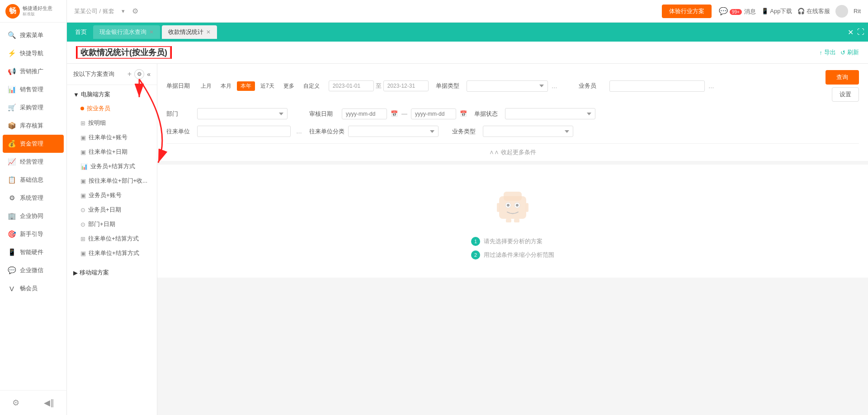 This screenshot has height=415, width=868. I want to click on sidebar-item-purchase: 🛒采购管理, so click(33, 108).